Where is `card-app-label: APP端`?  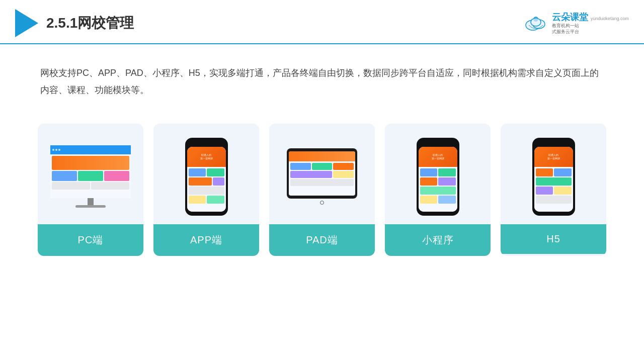 card-app-label: APP端 is located at coordinates (206, 240).